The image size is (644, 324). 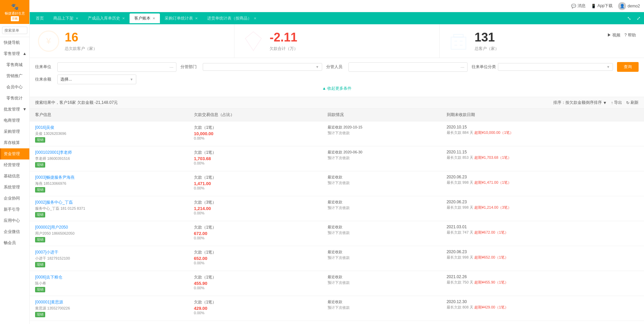 I want to click on cell-recovery-6: 最近收款 预计下次收款, so click(x=382, y=284).